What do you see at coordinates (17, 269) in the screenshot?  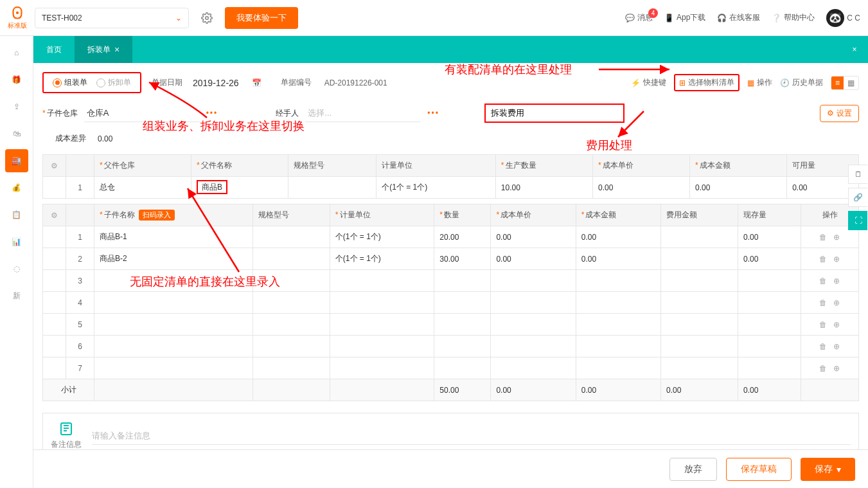 I see `nav-refresh-icon: ◌` at bounding box center [17, 269].